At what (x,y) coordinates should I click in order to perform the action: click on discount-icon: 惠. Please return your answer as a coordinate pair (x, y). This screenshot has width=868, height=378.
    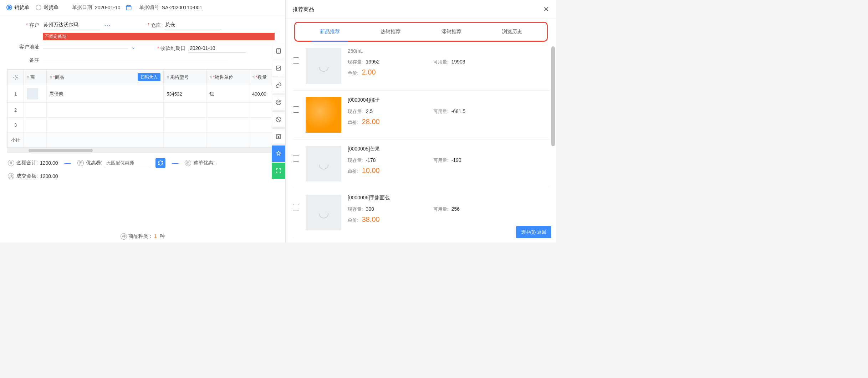
    Looking at the image, I should click on (188, 163).